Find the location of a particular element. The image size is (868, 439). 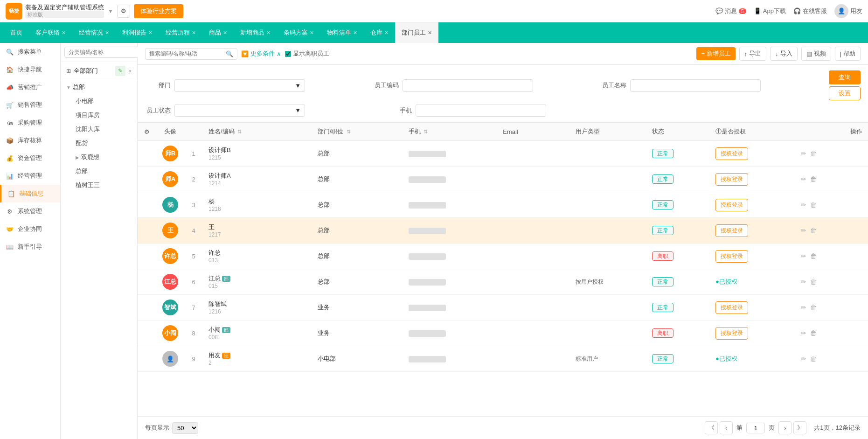

tree-edit-icon: ✎ is located at coordinates (120, 71).